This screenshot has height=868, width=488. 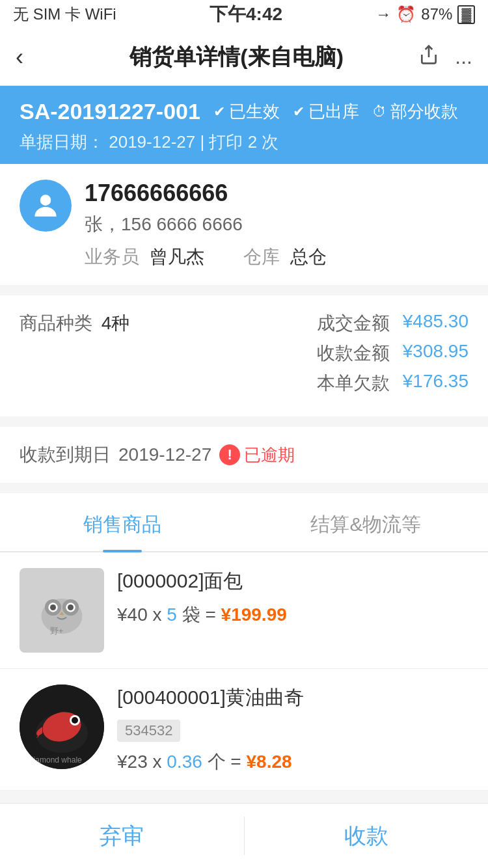 What do you see at coordinates (244, 14) in the screenshot?
I see `status-bar: 无 SIM 卡 WiFi 下午4:42 → ⏰ 87% ▓` at bounding box center [244, 14].